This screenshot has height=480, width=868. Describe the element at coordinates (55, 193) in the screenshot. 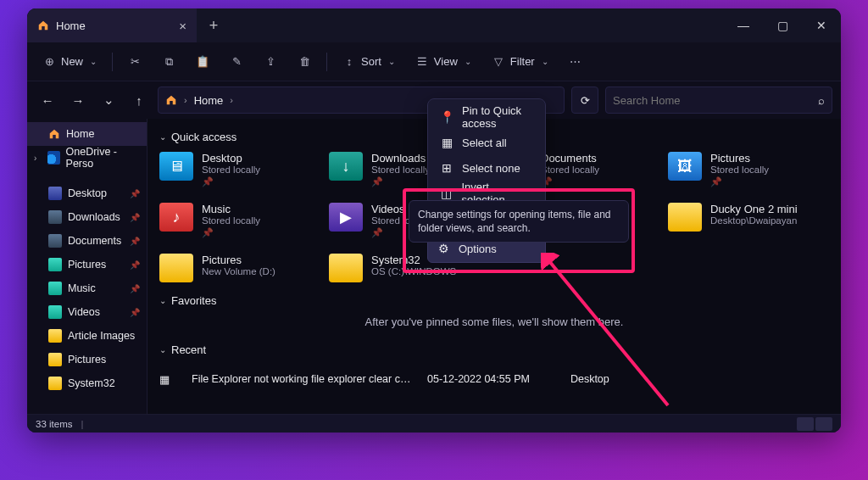

I see `desktop-icon` at that location.